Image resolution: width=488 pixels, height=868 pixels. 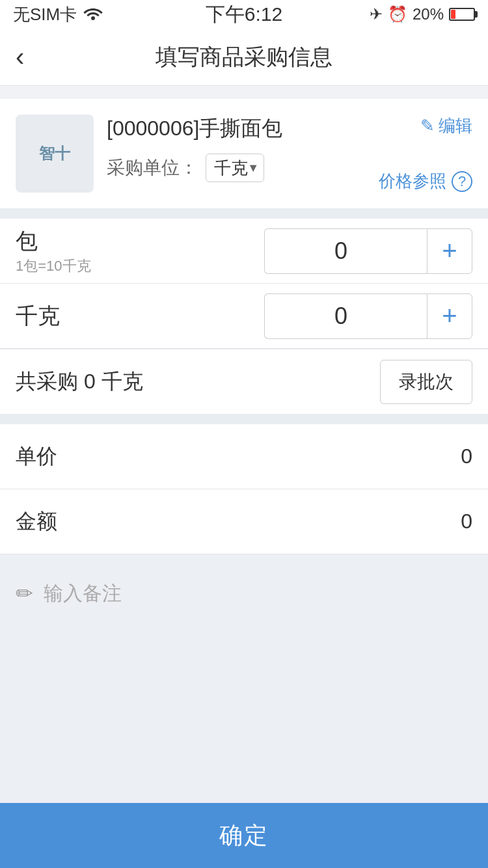 I want to click on batch-button: 录批次, so click(x=426, y=382).